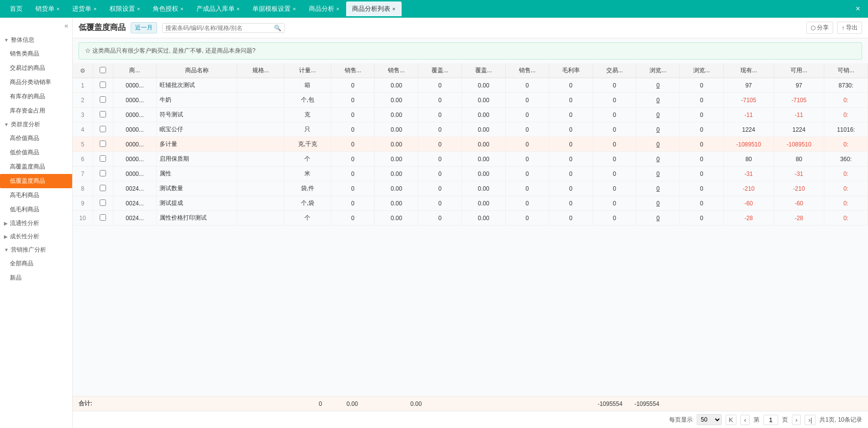 The width and height of the screenshot is (868, 428). Describe the element at coordinates (745, 420) in the screenshot. I see `prev-page-button: ‹` at that location.